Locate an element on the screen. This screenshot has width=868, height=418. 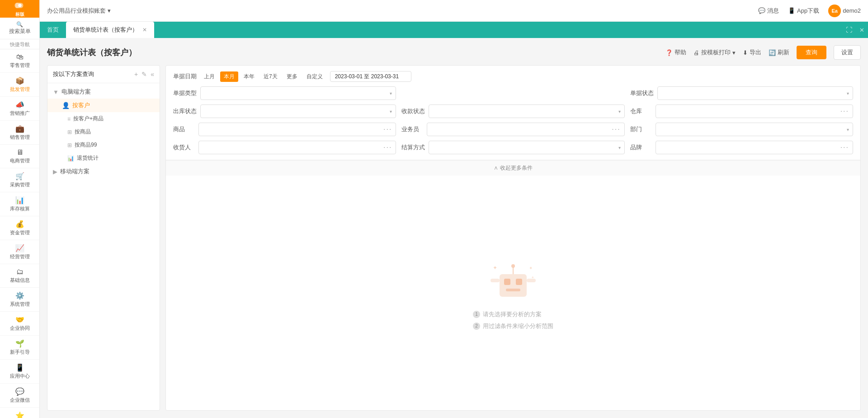
filter-payment-status: 收款状态 ▾ is located at coordinates (513, 111).